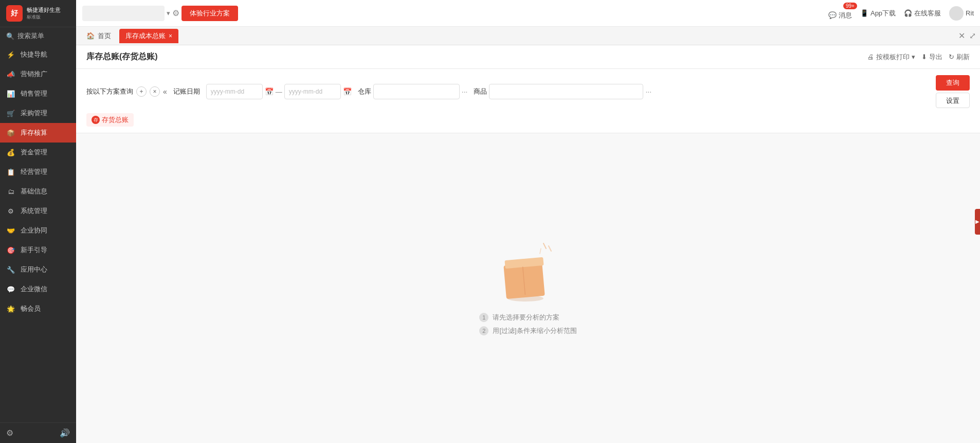 The width and height of the screenshot is (980, 443). Describe the element at coordinates (234, 92) in the screenshot. I see `date-from-input` at that location.